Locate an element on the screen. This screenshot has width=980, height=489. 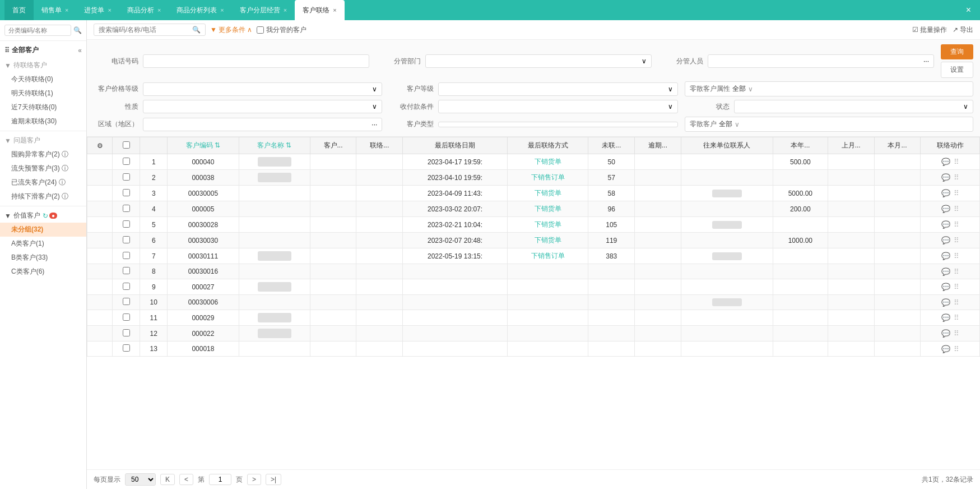
tab-home: 首页 is located at coordinates (19, 10).